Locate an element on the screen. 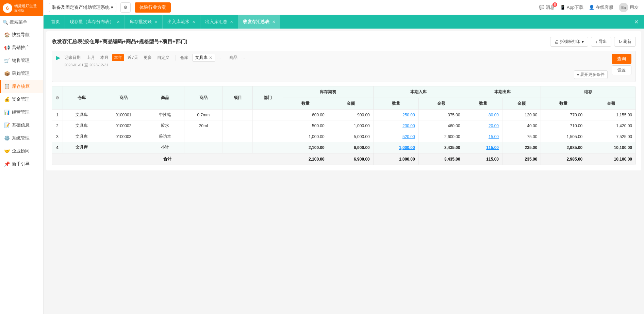 The image size is (644, 314). tab-stock-flow-label: 出入库流水 is located at coordinates (178, 22).